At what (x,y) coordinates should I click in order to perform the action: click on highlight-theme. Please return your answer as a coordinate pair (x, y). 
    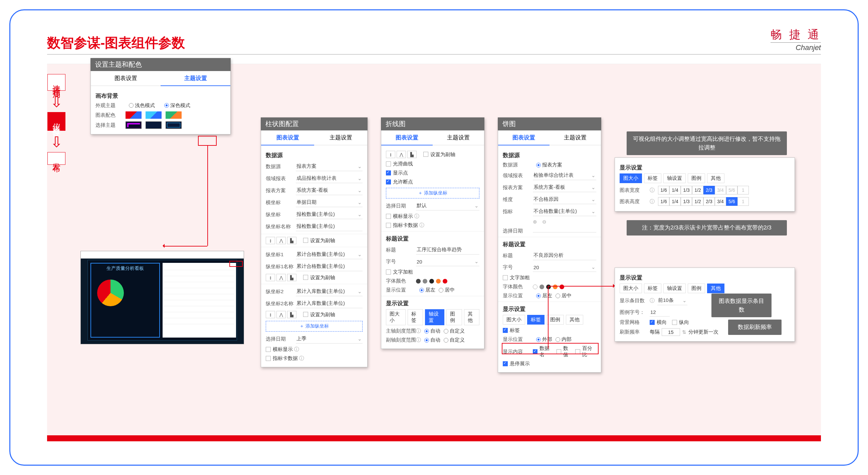
    Looking at the image, I should click on (208, 141).